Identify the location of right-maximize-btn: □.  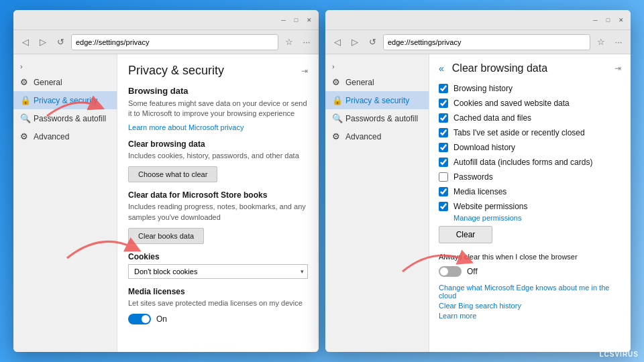
(608, 20).